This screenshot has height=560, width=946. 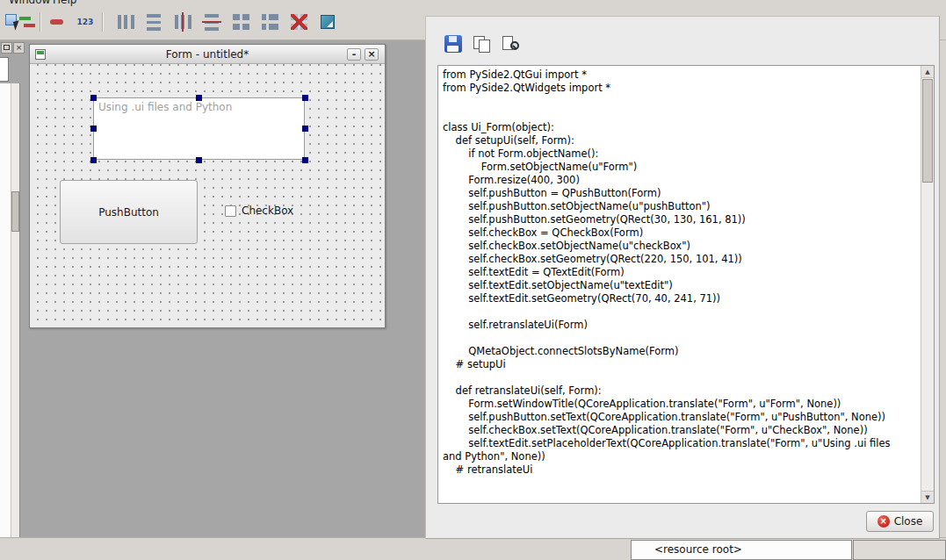 I want to click on code-line: self.textEdit = QTextEdit(Form), so click(x=680, y=272).